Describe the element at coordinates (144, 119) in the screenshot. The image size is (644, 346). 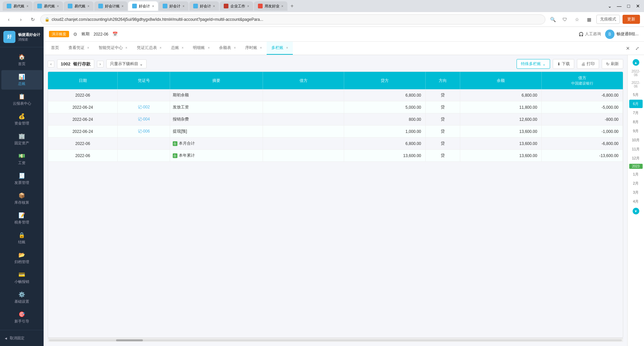
I see `voucher-link: 记-004` at that location.